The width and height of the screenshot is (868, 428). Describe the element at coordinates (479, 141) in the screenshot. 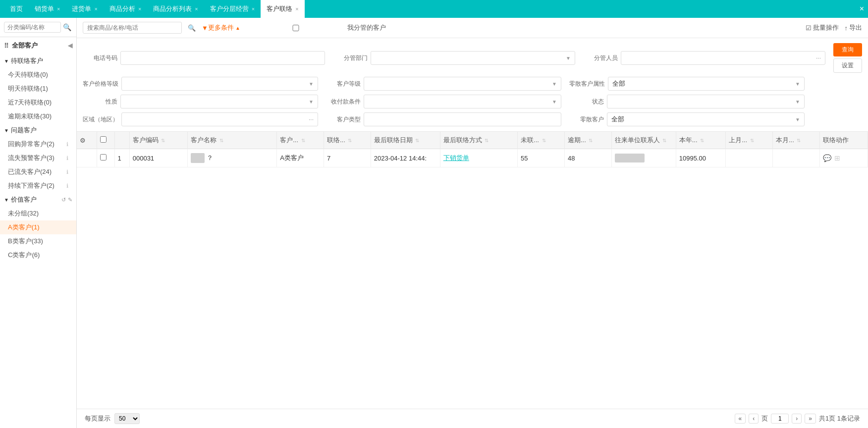

I see `th-last-method: 最后联络方式 ⇅` at that location.